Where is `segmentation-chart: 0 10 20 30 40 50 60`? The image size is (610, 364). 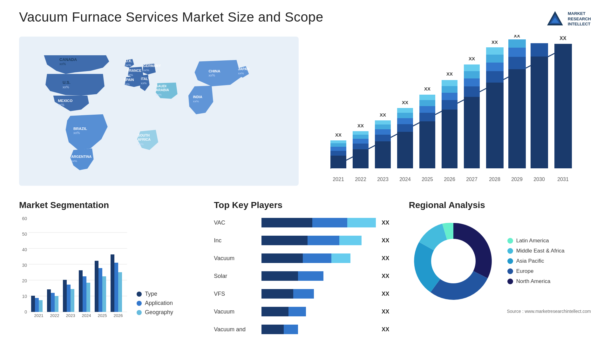
segmentation-chart: 0 10 20 30 40 50 60 is located at coordinates (75, 267).